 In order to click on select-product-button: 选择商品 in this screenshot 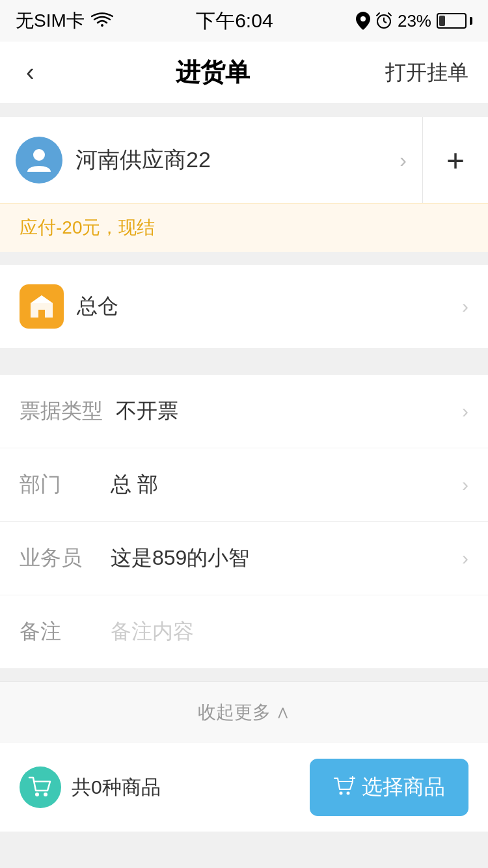, I will do `click(389, 787)`.